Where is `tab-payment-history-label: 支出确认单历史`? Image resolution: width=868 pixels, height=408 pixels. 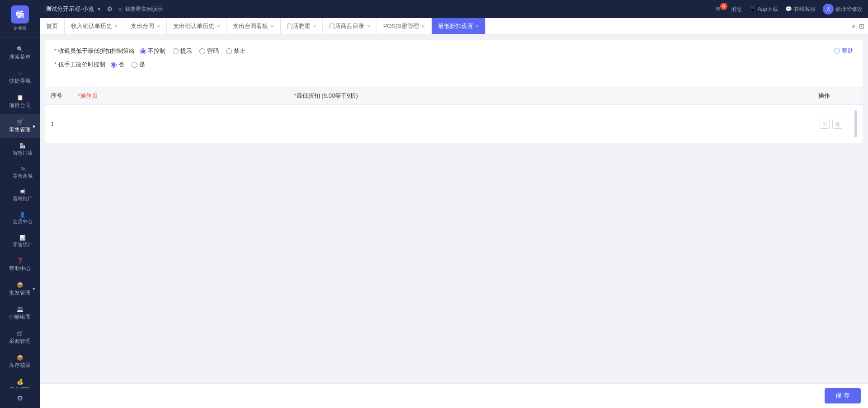 tab-payment-history-label: 支出确认单历史 is located at coordinates (193, 26).